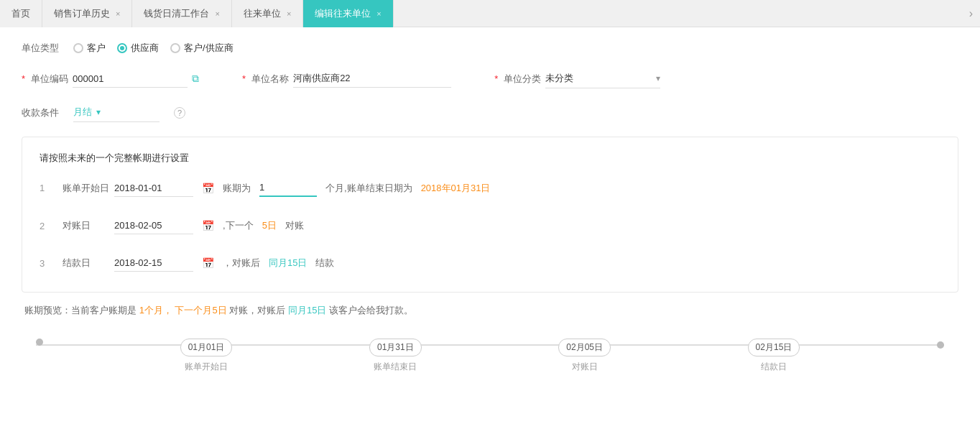 This screenshot has height=437, width=980. What do you see at coordinates (971, 14) in the screenshot?
I see `tab-expand-button: ›` at bounding box center [971, 14].